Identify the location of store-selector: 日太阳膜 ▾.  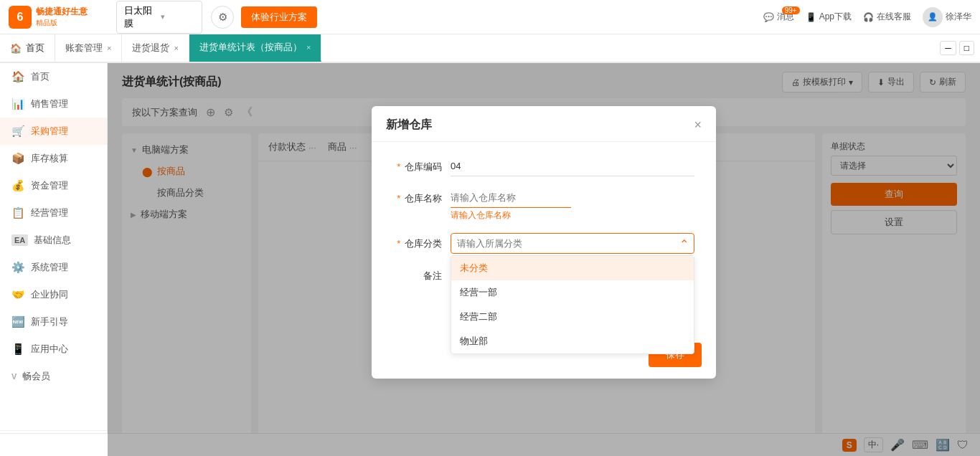
(159, 17).